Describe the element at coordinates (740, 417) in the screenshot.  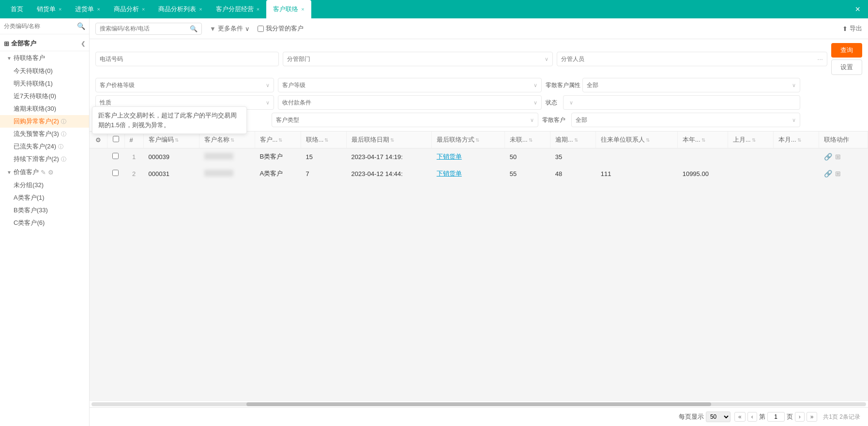
I see `first-page-button: «` at that location.